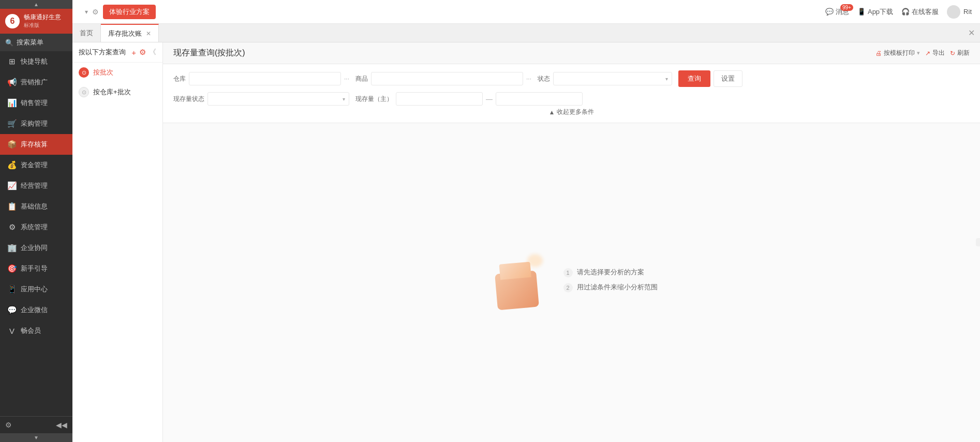 The image size is (980, 442). What do you see at coordinates (875, 12) in the screenshot?
I see `app-download-btn: 📱 App下载` at bounding box center [875, 12].